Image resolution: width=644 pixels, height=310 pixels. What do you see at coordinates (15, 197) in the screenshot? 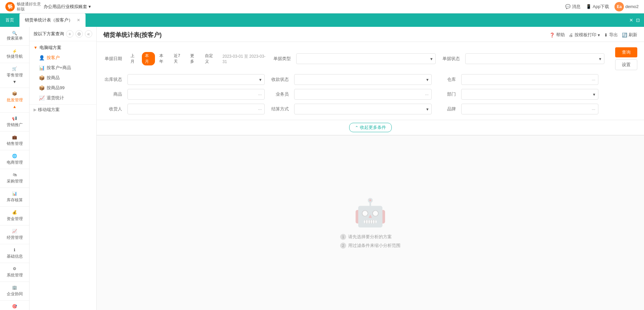
I see `sidebar-item-inventory: 📊 库存核算` at bounding box center [15, 197].